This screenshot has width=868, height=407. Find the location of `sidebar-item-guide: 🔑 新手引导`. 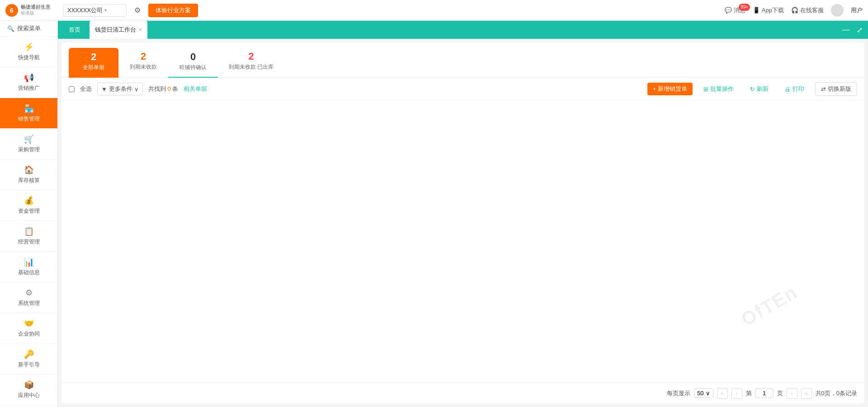

sidebar-item-guide: 🔑 新手引导 is located at coordinates (29, 359).